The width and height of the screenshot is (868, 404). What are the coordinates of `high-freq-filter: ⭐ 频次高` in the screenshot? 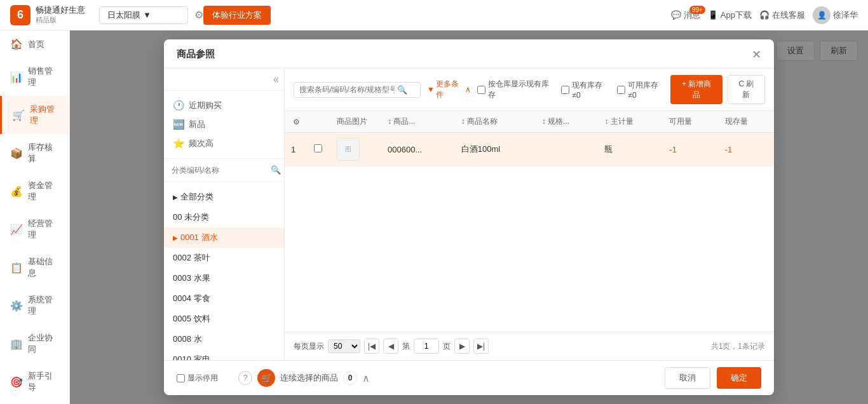 It's located at (224, 144).